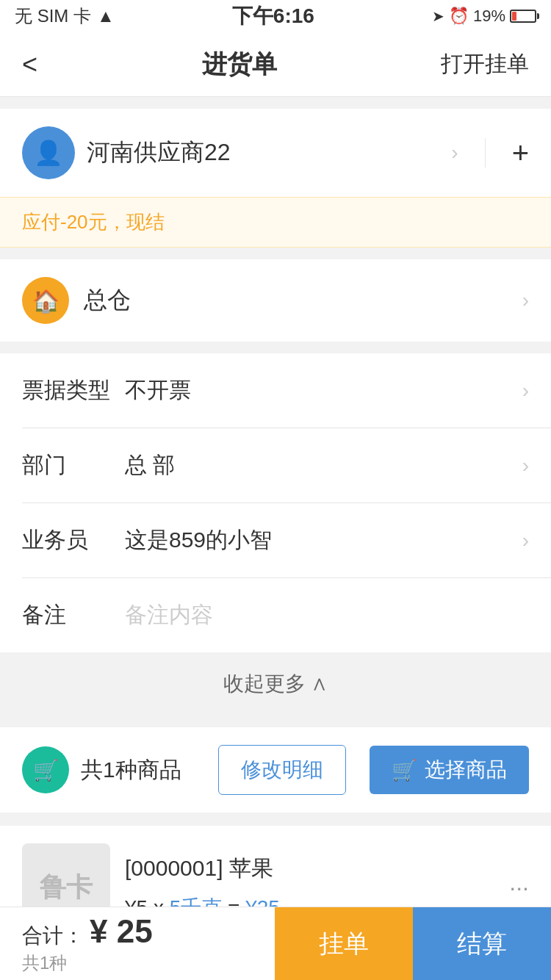 Image resolution: width=551 pixels, height=980 pixels. I want to click on select-product-label: 选择商品, so click(466, 770).